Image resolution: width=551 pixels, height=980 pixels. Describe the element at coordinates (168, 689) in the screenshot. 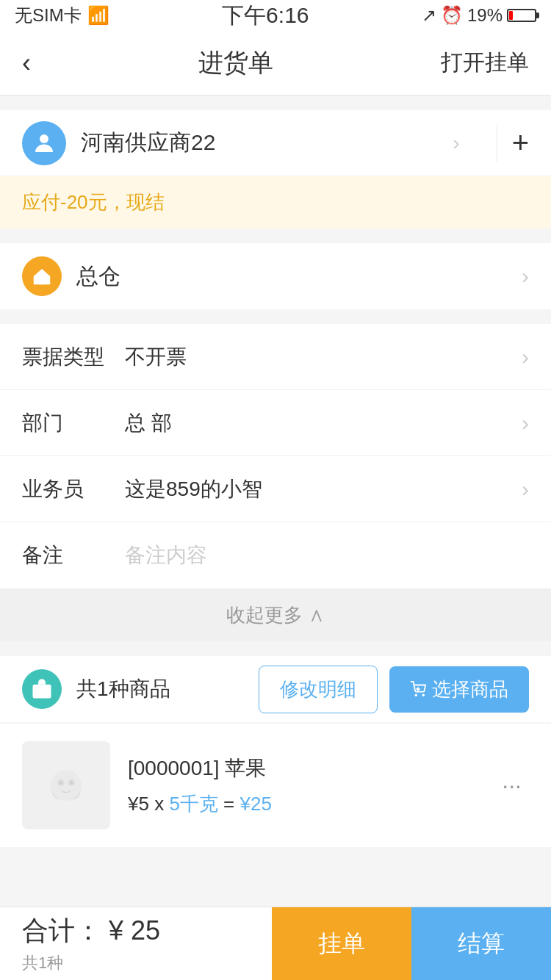

I see `products-count: 共1种商品` at that location.